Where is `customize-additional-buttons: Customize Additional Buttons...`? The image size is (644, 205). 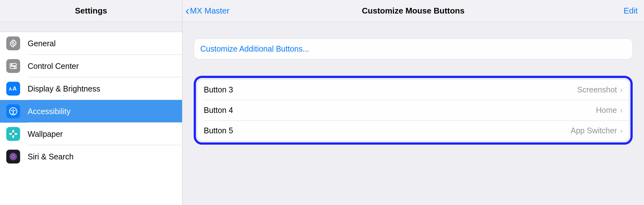
customize-additional-buttons: Customize Additional Buttons... is located at coordinates (413, 49).